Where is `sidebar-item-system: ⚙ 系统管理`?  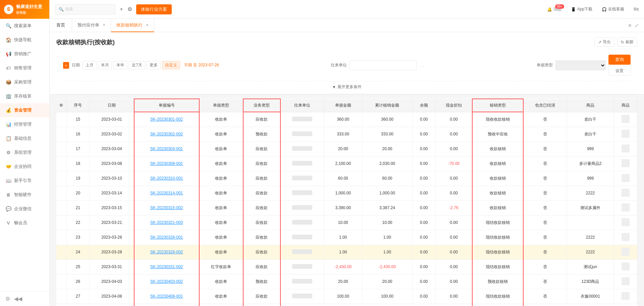 sidebar-item-system: ⚙ 系统管理 is located at coordinates (25, 152).